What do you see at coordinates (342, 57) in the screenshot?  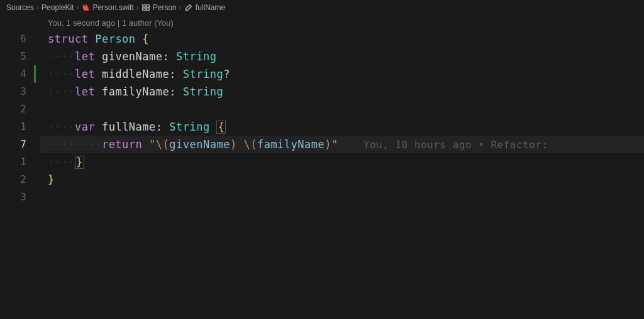 I see `code-line: ····let givenName: String` at bounding box center [342, 57].